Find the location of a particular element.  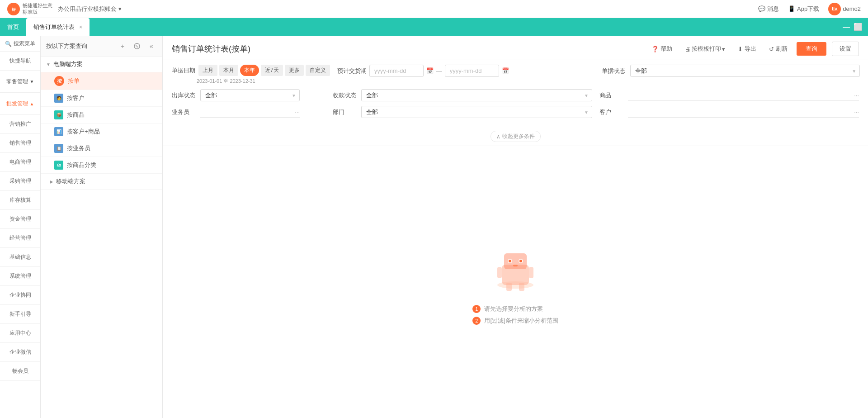

calendar-start-icon: 📅 is located at coordinates (430, 71).